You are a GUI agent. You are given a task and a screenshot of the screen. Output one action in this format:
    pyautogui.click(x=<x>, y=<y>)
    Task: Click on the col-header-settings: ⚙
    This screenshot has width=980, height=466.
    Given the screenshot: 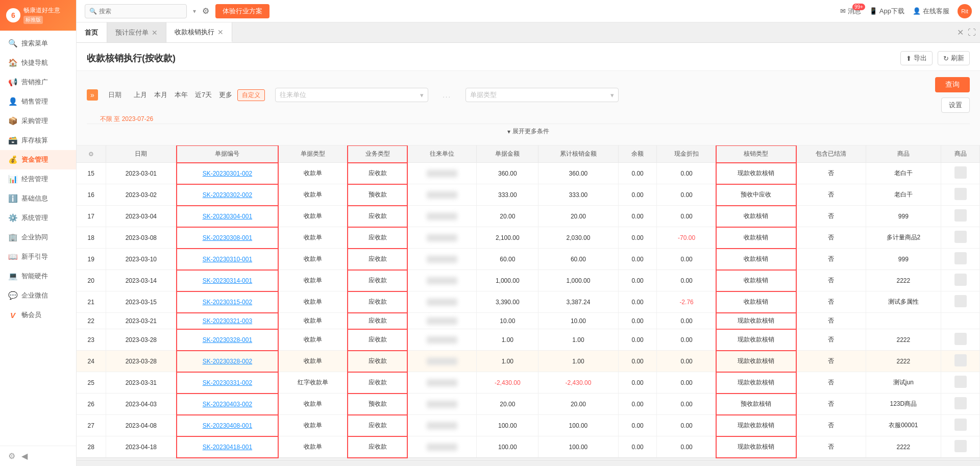 What is the action you would take?
    pyautogui.click(x=91, y=154)
    